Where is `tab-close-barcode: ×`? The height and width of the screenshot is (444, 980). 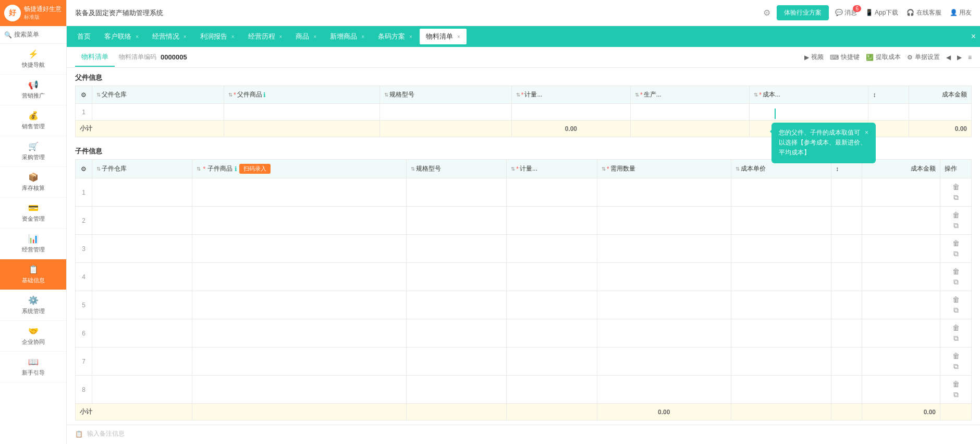
tab-close-barcode: × is located at coordinates (411, 37).